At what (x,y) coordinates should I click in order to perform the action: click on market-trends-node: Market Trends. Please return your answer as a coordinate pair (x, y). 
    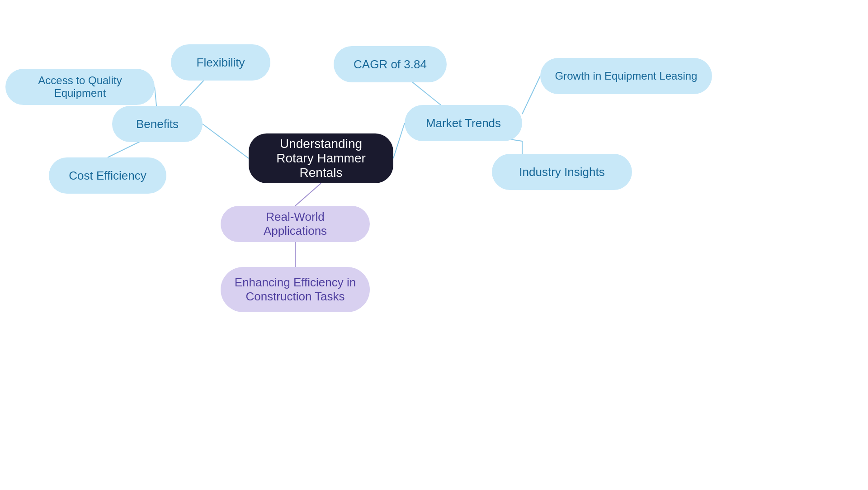
    Looking at the image, I should click on (463, 123).